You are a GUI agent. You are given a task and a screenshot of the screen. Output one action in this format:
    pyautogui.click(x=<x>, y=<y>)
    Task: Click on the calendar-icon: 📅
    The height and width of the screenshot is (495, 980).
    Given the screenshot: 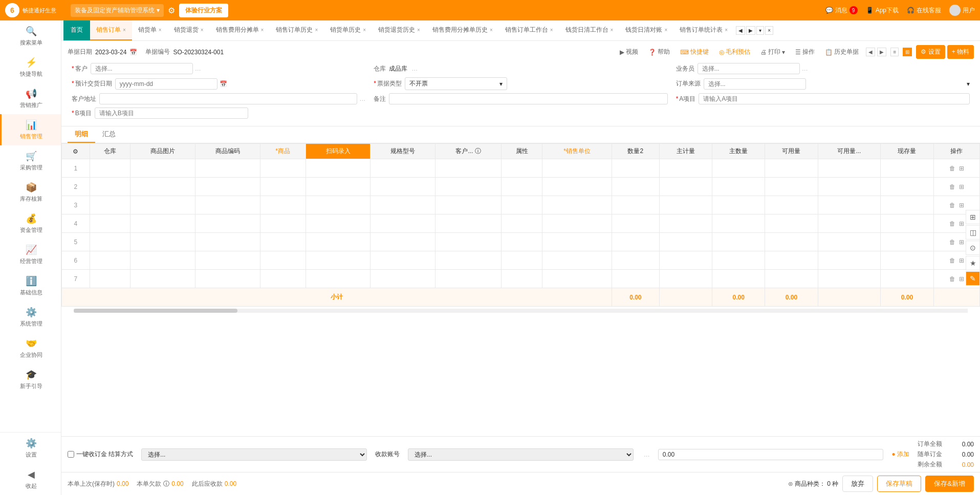 What is the action you would take?
    pyautogui.click(x=133, y=52)
    